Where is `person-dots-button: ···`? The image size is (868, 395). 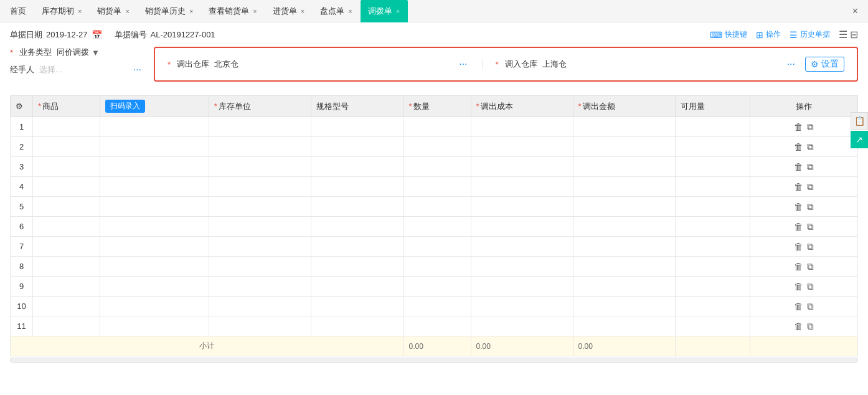 person-dots-button: ··· is located at coordinates (137, 70).